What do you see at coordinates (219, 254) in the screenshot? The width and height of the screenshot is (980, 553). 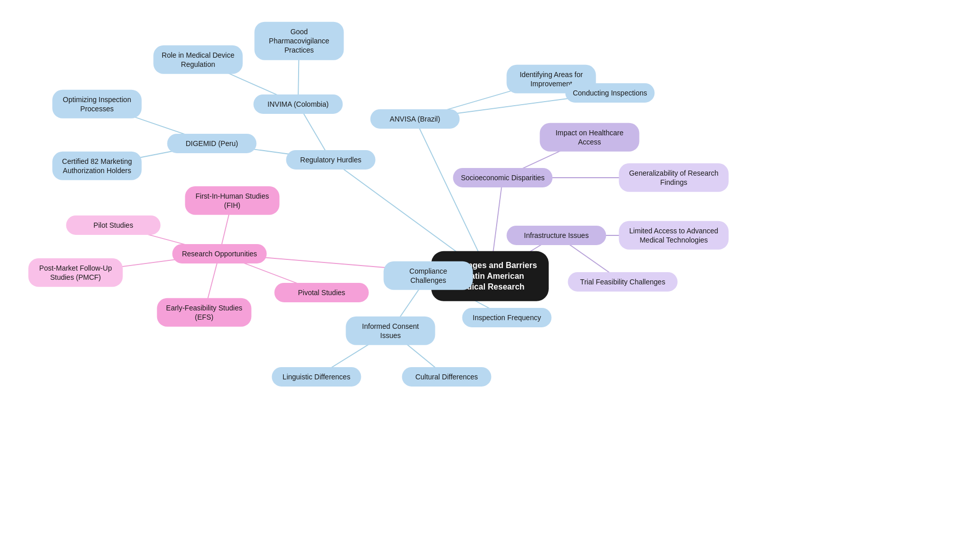 I see `node-research_opportunities: Research Opportunities` at bounding box center [219, 254].